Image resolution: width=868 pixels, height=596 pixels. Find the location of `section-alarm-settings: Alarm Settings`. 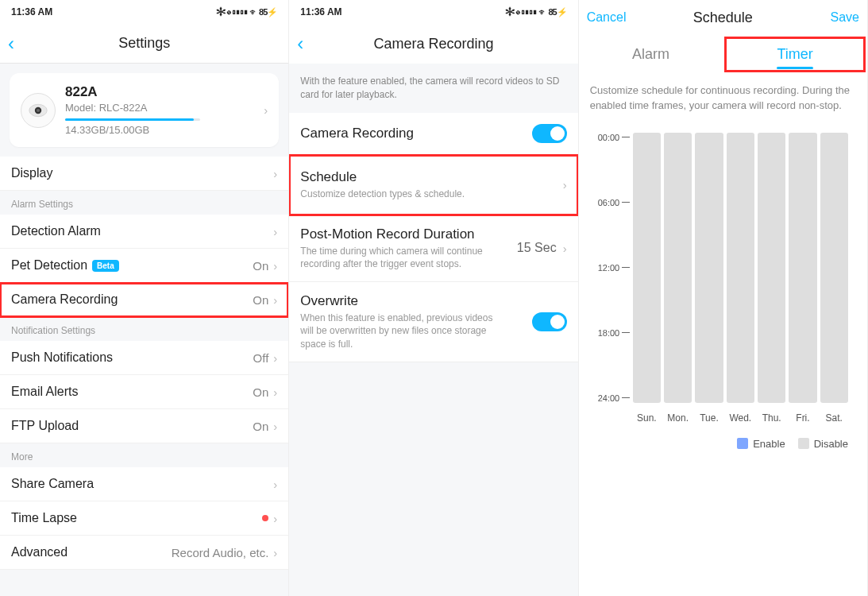

section-alarm-settings: Alarm Settings is located at coordinates (145, 203).